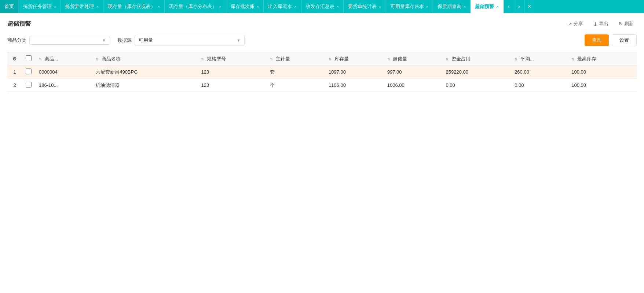  I want to click on col-spec: ⇅ 规格型号, so click(232, 59).